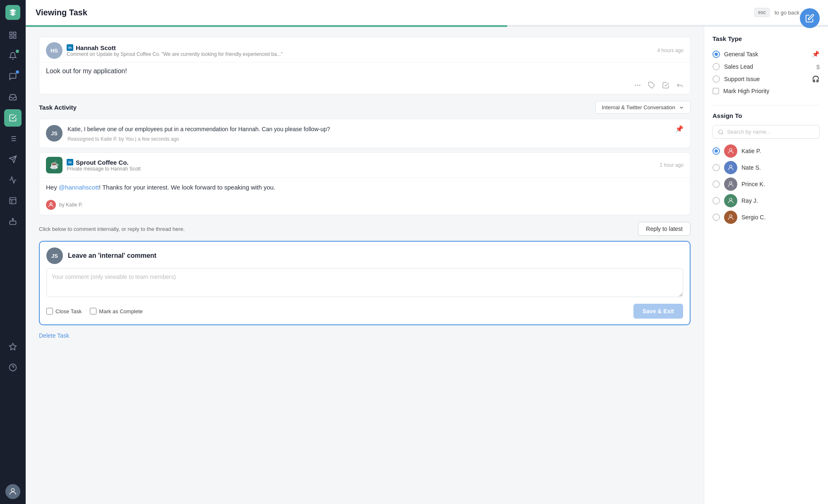  What do you see at coordinates (766, 168) in the screenshot?
I see `assign-row-nate: Nate S.` at bounding box center [766, 168].